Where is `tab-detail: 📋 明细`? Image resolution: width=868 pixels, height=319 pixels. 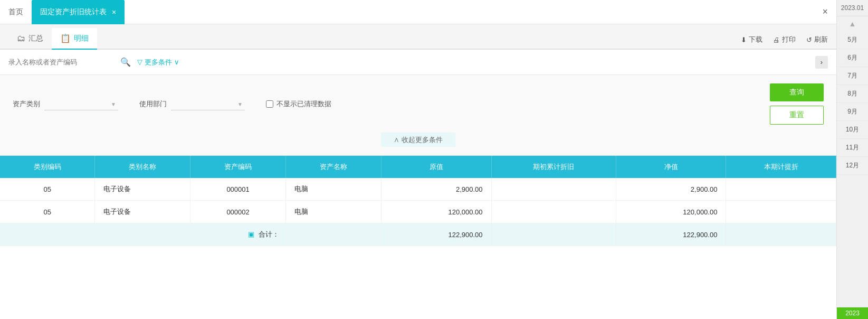 tab-detail: 📋 明细 is located at coordinates (74, 39).